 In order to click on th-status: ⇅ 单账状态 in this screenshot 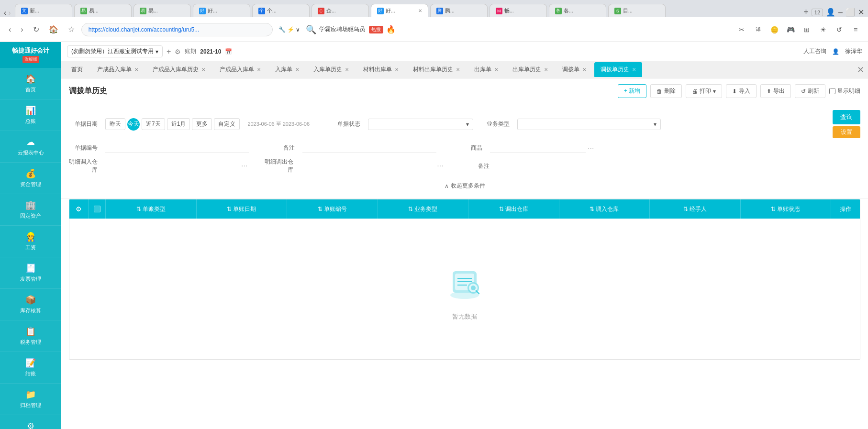, I will do `click(786, 209)`.